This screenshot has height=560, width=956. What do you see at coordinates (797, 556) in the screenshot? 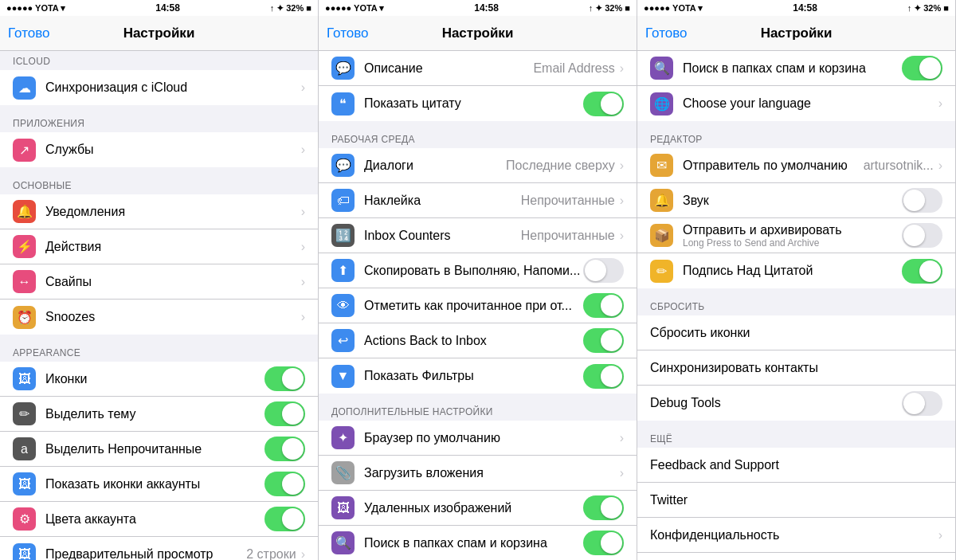
I see `settings-item: Airmail 1.0 версия86 [3]` at bounding box center [797, 556].